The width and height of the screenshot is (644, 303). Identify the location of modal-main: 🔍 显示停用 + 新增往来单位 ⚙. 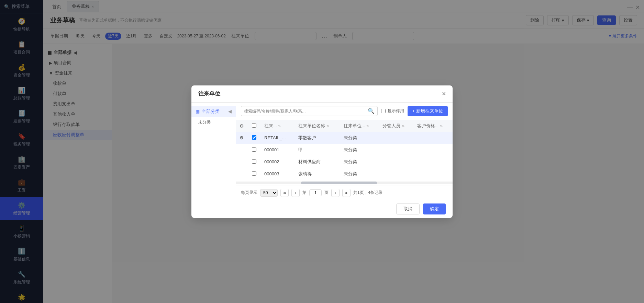
(344, 151).